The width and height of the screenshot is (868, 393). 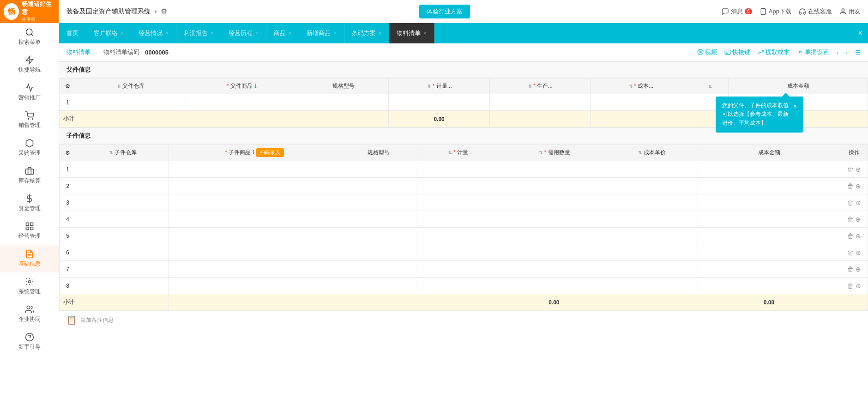 What do you see at coordinates (652, 186) in the screenshot?
I see `child-row2-unit-price` at bounding box center [652, 186].